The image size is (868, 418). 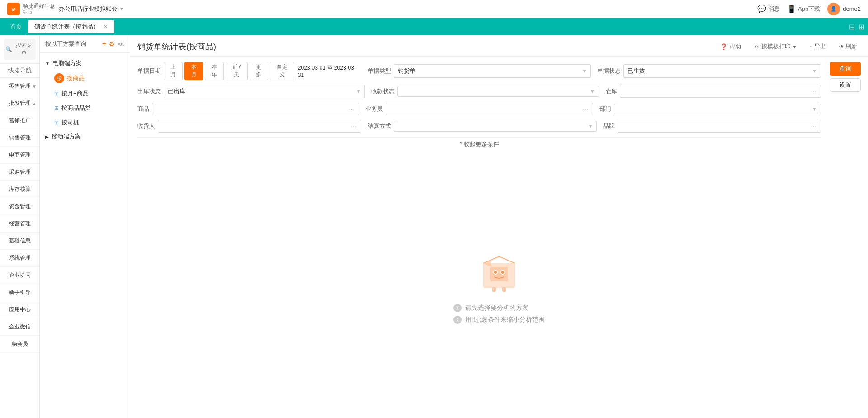 I want to click on sidebar-item-member: 畅会员, so click(x=20, y=344).